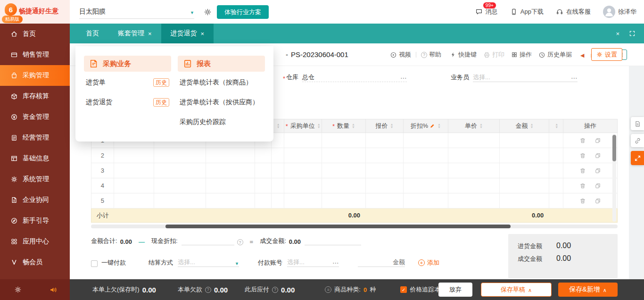 Image resolution: width=644 pixels, height=300 pixels. Describe the element at coordinates (555, 55) in the screenshot. I see `history-button: 历史单据` at that location.